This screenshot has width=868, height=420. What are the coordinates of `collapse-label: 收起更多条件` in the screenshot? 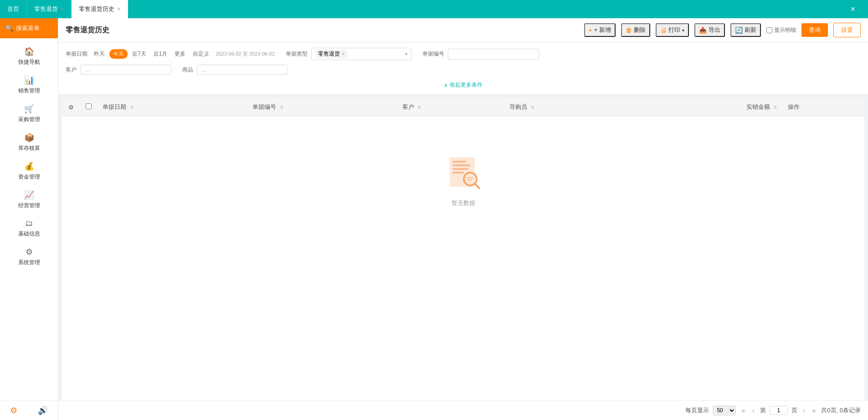 It's located at (466, 85).